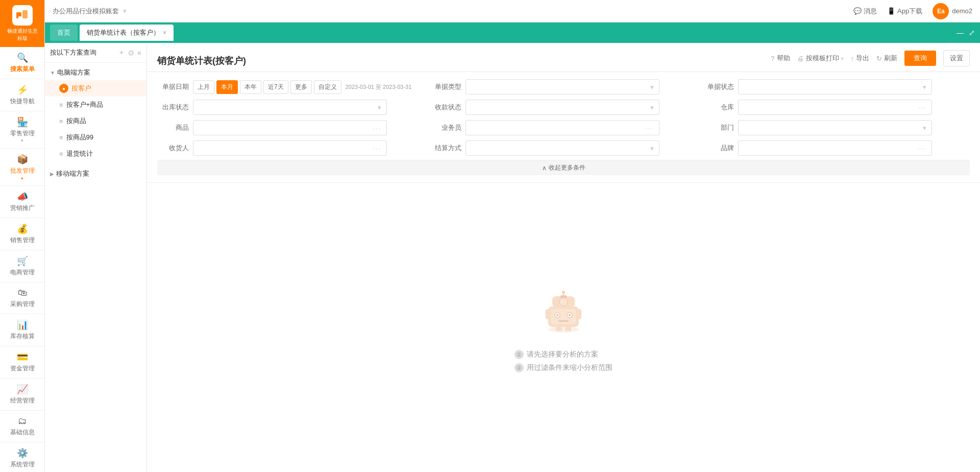  Describe the element at coordinates (22, 298) in the screenshot. I see `sidebar-item-purchase: 🛍 采购管理` at that location.